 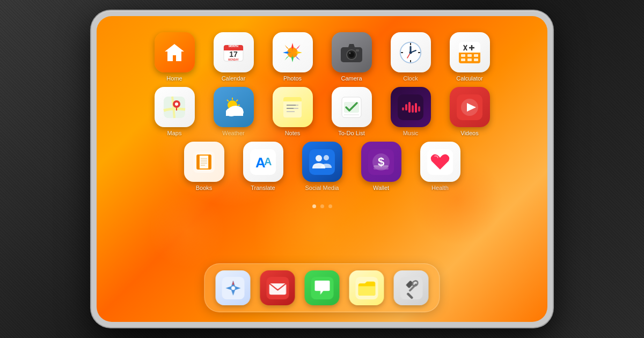 I want to click on app-row-3: Books A A Translate, so click(x=322, y=166).